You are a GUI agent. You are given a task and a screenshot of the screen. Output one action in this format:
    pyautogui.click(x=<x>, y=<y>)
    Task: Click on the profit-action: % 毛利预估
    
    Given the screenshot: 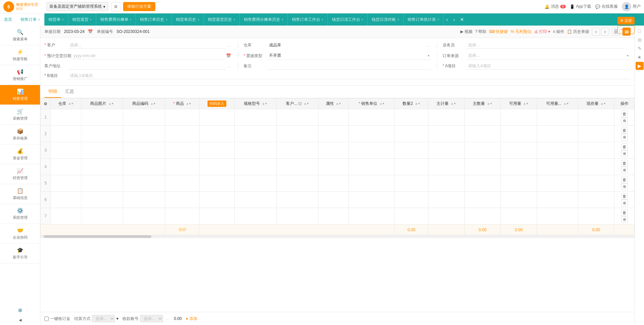 What is the action you would take?
    pyautogui.click(x=521, y=32)
    